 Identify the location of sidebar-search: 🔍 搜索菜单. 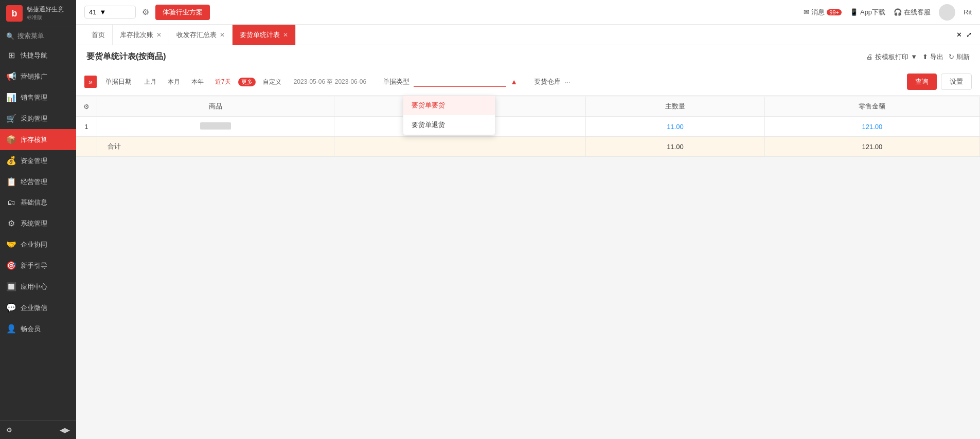
(38, 36).